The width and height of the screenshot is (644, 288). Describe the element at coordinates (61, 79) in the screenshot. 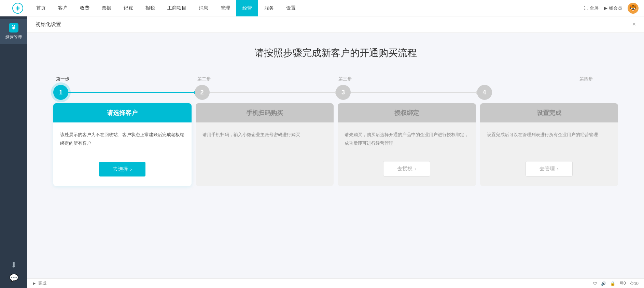

I see `step1-label: 第一步` at that location.